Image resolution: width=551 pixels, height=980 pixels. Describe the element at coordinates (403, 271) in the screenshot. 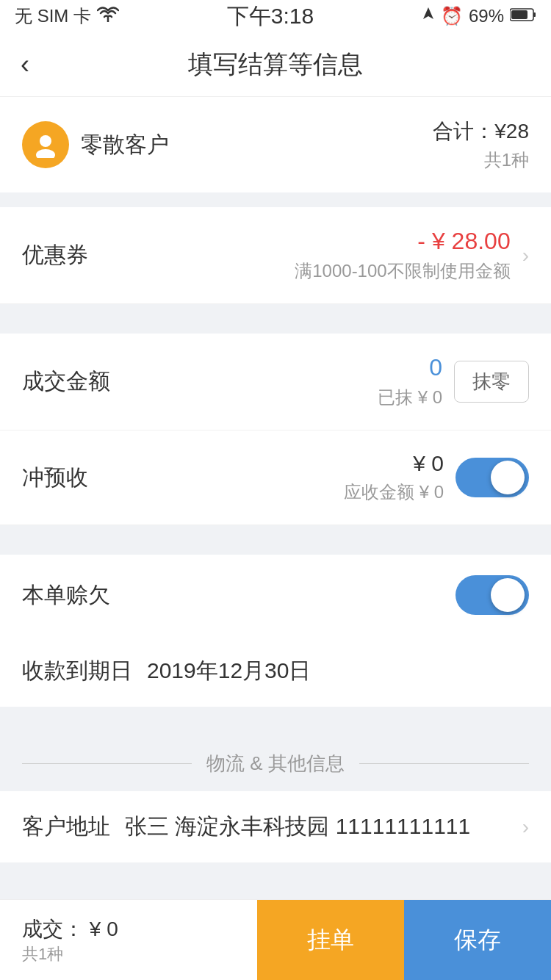

I see `coupon-sub: 满1000-100不限制使用金额` at that location.